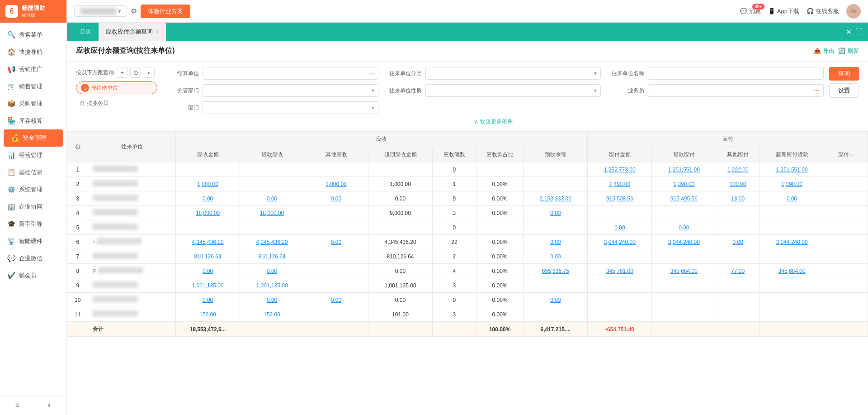 The height and width of the screenshot is (415, 868). What do you see at coordinates (849, 51) in the screenshot?
I see `refresh-btn: 🔄 刷新` at bounding box center [849, 51].